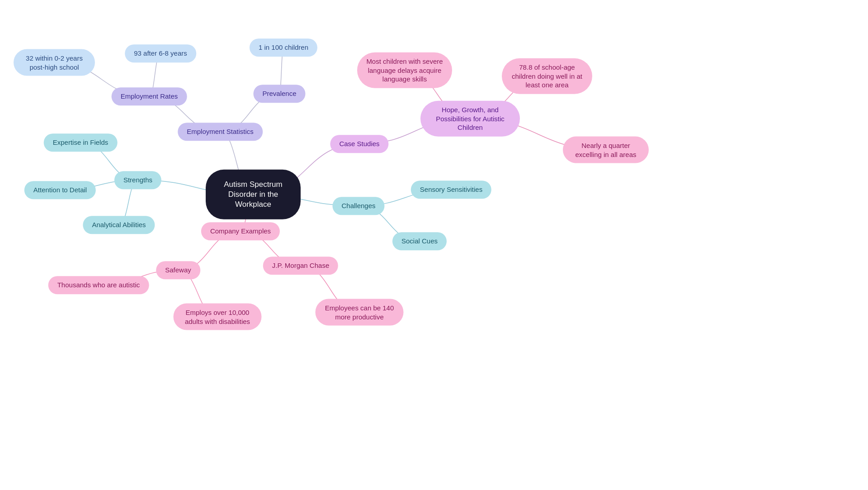 This screenshot has width=868, height=490. I want to click on node-rate-93: 93 after 6-8 years, so click(160, 53).